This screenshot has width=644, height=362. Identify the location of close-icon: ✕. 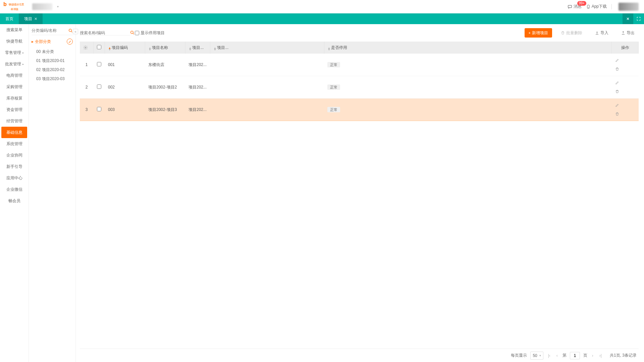
(36, 19).